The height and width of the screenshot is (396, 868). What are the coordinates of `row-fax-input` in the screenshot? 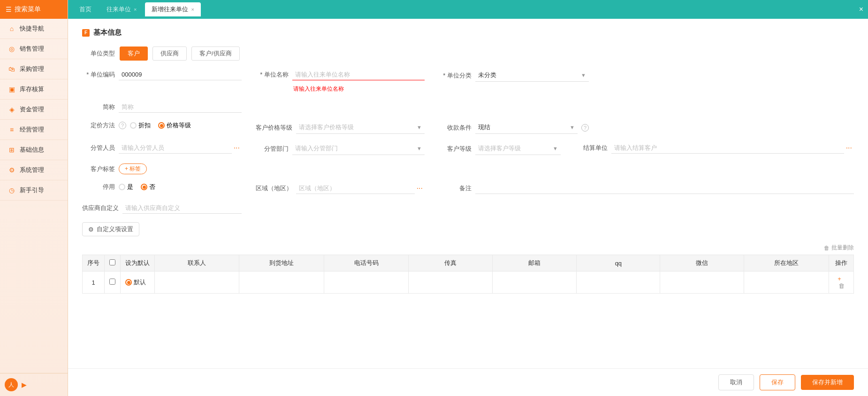 It's located at (450, 283).